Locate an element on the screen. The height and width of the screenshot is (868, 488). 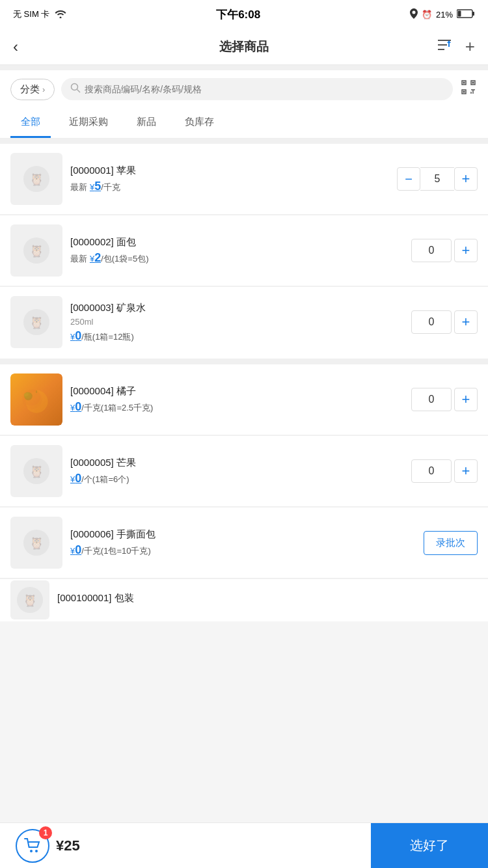
list-item: 🦉 [000100001] 包装 is located at coordinates (244, 600).